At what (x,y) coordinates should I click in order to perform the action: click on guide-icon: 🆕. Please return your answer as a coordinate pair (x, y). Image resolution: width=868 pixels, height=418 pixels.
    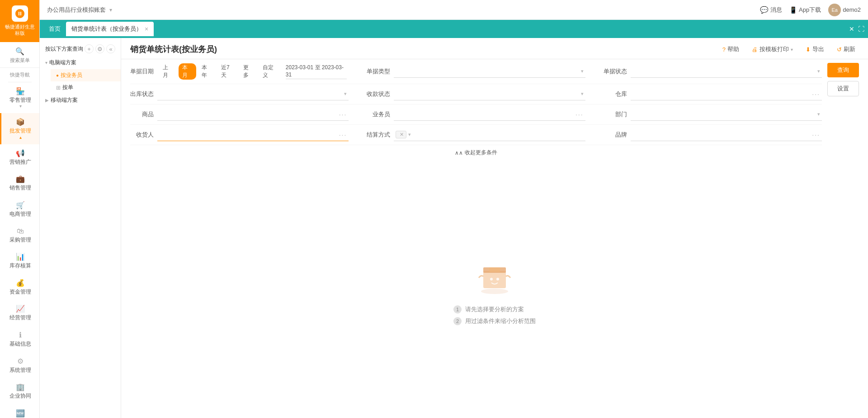
    Looking at the image, I should click on (20, 413).